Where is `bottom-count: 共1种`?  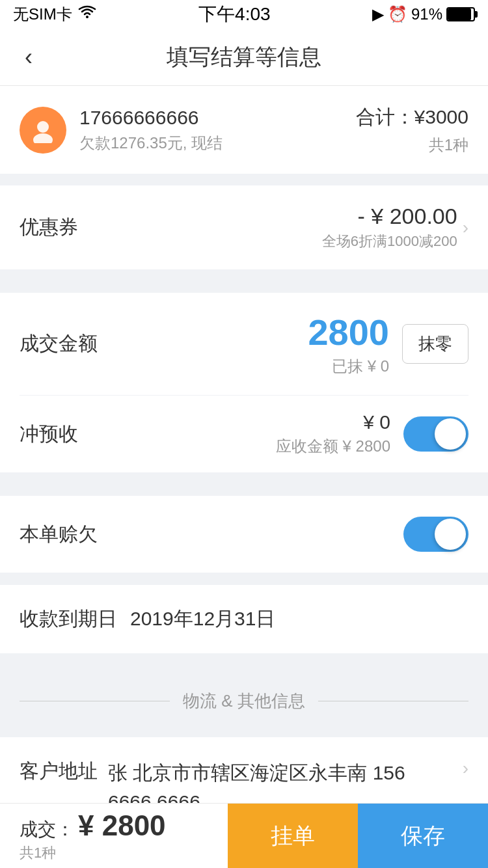
bottom-count: 共1种 is located at coordinates (114, 853).